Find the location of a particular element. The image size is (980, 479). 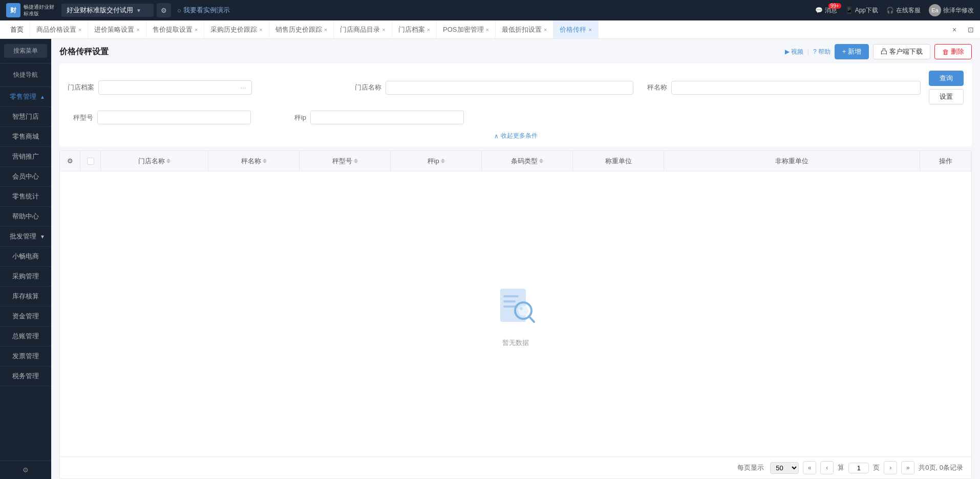

sort-scale-model is located at coordinates (356, 161).